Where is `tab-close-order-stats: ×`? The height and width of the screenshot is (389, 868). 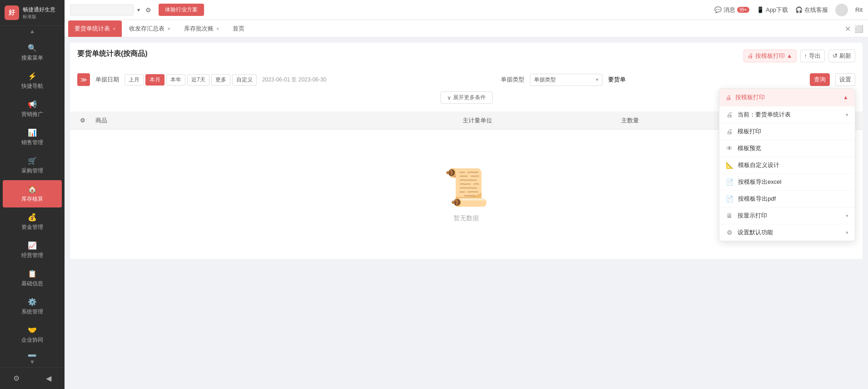 tab-close-order-stats: × is located at coordinates (114, 29).